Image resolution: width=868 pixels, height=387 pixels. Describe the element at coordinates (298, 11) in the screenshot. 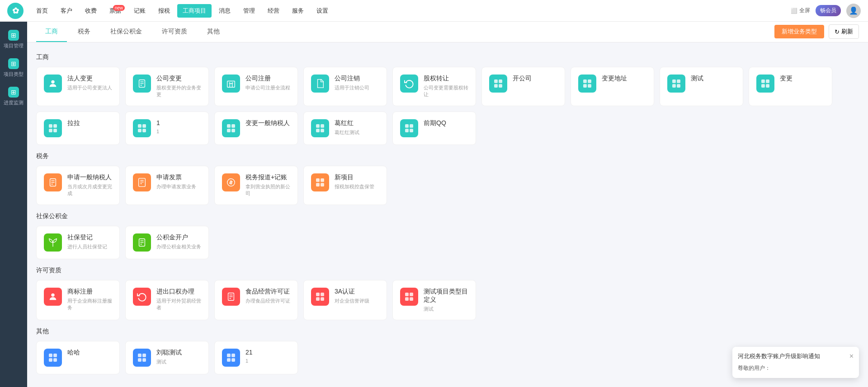

I see `nav-item-服务: 服务` at that location.